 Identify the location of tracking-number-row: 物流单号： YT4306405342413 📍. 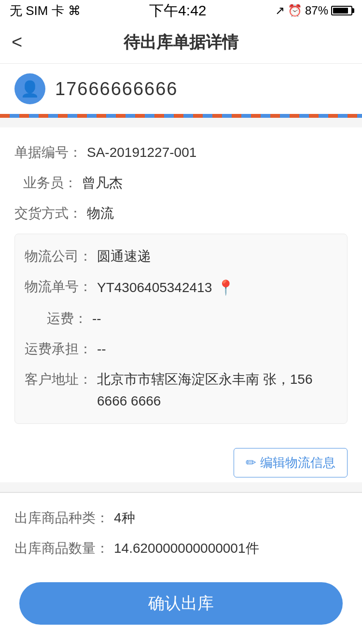
(181, 288).